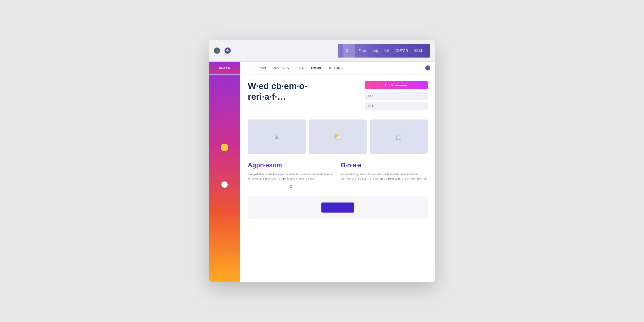 The width and height of the screenshot is (644, 322). Describe the element at coordinates (322, 51) in the screenshot. I see `browser-topbar: ◎ ⏱ Om· Ficsr pog ©A GUTOR IIII LI` at that location.